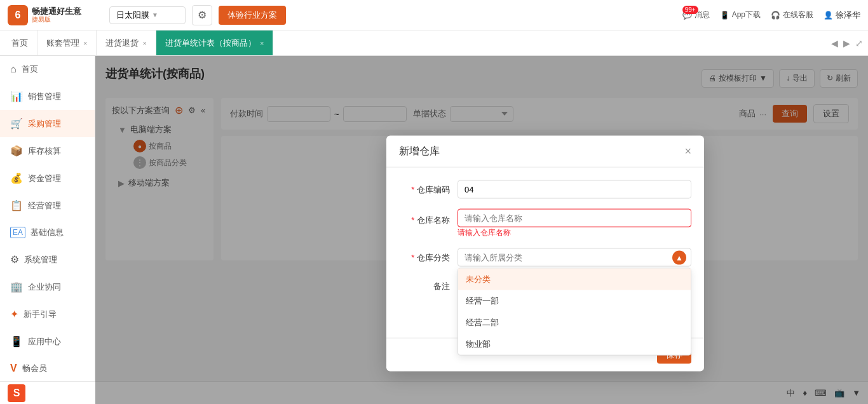  What do you see at coordinates (434, 15) in the screenshot?
I see `top-header: 6 畅捷通好生意 捷易版 日太阳膜 ▼ ⚙ 体验行业方案 💬 99+ 消息 📱 …` at bounding box center [434, 15].